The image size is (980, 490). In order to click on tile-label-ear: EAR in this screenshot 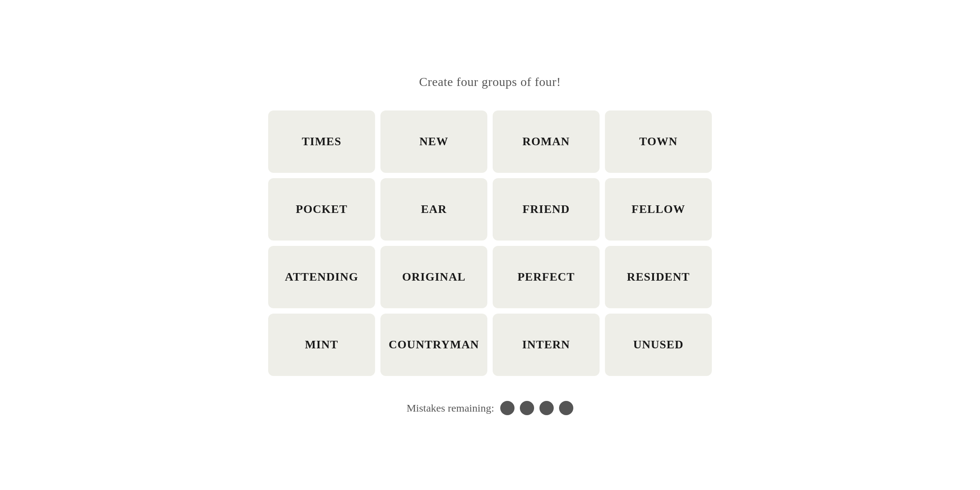, I will do `click(434, 209)`.